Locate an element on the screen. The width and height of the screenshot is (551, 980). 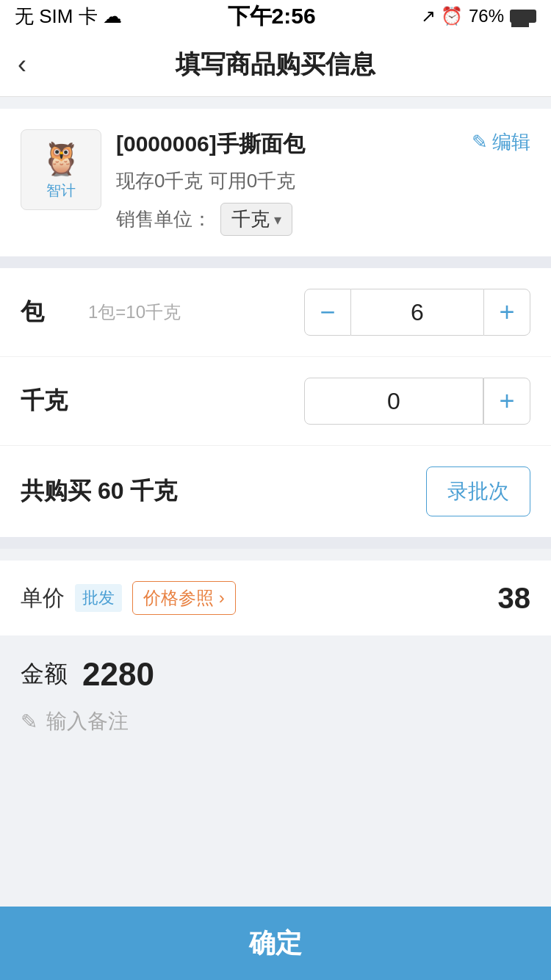
price-label: 单价 is located at coordinates (43, 598).